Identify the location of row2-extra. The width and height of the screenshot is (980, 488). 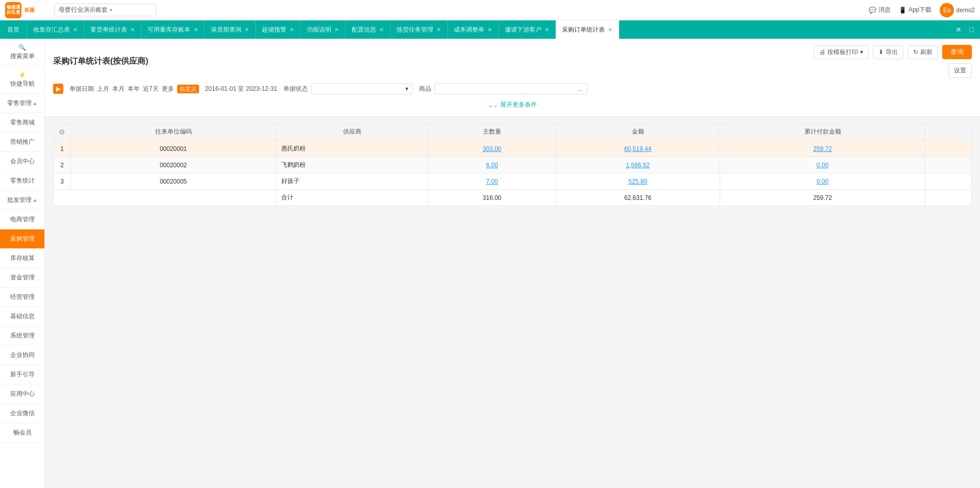
(948, 165).